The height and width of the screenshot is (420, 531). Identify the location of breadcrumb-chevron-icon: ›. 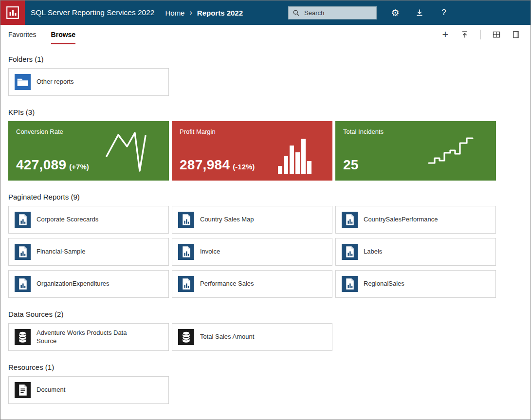
(191, 13).